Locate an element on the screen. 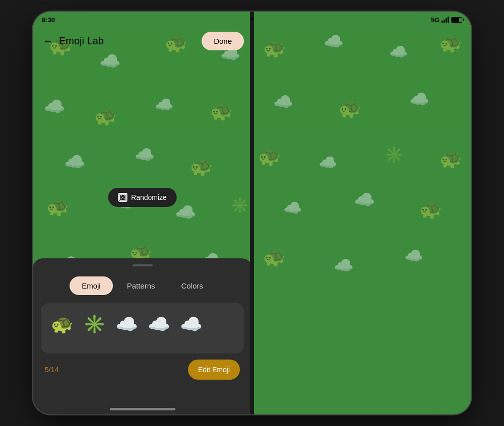  status-time: 9:30 is located at coordinates (48, 20).